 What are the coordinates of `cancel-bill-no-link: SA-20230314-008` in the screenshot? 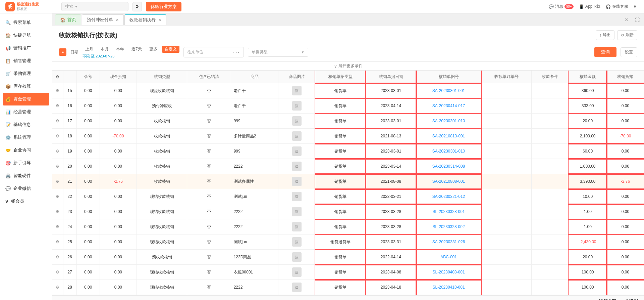 It's located at (449, 166).